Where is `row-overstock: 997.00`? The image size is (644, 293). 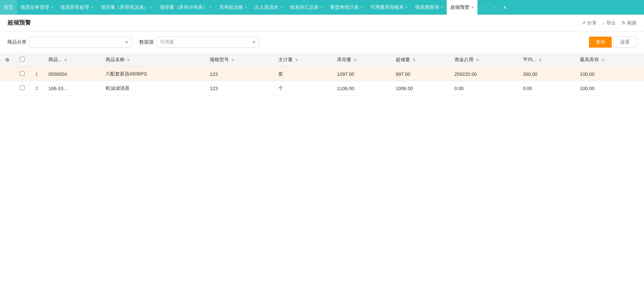
row-overstock: 997.00 is located at coordinates (421, 74).